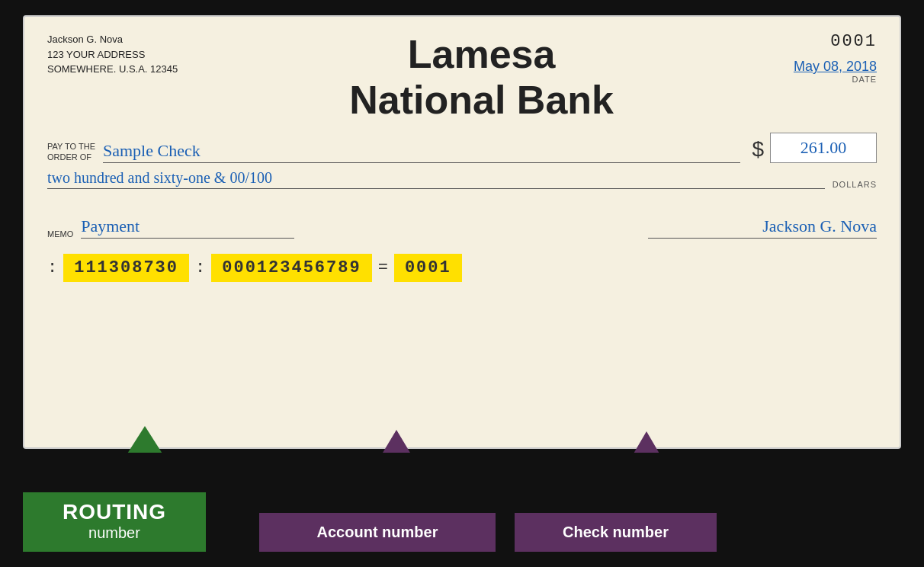 This screenshot has width=924, height=567. Describe the element at coordinates (831, 41) in the screenshot. I see `check-number-top: 0001` at that location.